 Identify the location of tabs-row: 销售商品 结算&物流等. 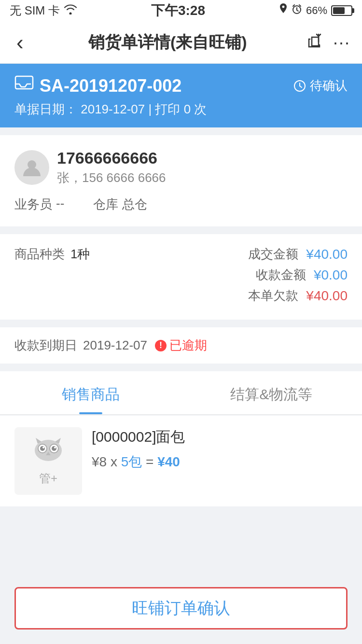
(181, 393).